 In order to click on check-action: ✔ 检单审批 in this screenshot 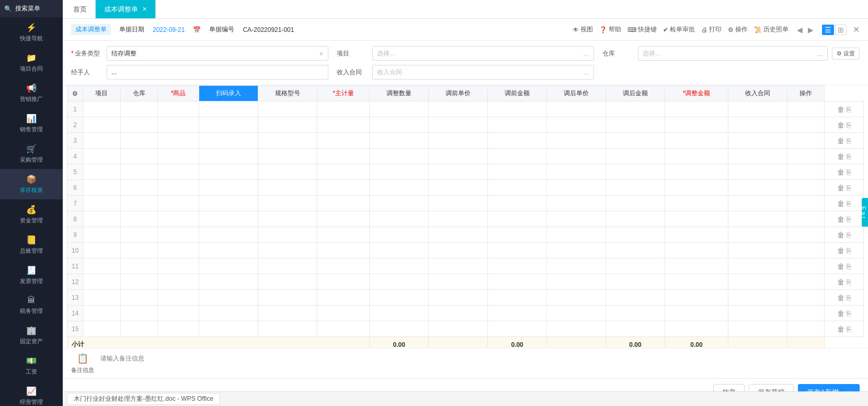, I will do `click(679, 29)`.